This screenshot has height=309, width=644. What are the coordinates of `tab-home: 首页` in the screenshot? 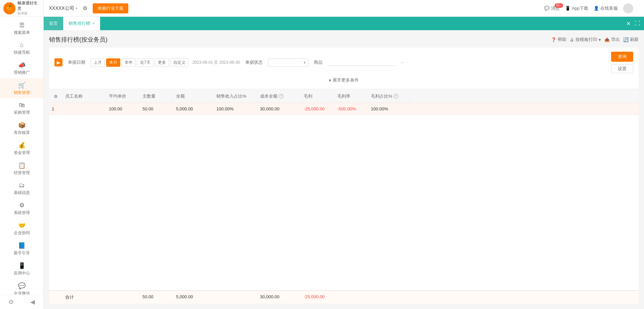 It's located at (53, 23).